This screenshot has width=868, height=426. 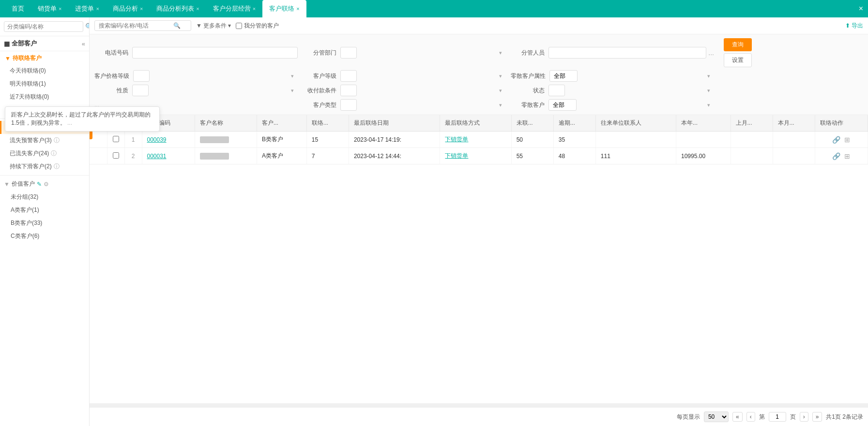 What do you see at coordinates (349, 53) in the screenshot?
I see `dept-select` at bounding box center [349, 53].